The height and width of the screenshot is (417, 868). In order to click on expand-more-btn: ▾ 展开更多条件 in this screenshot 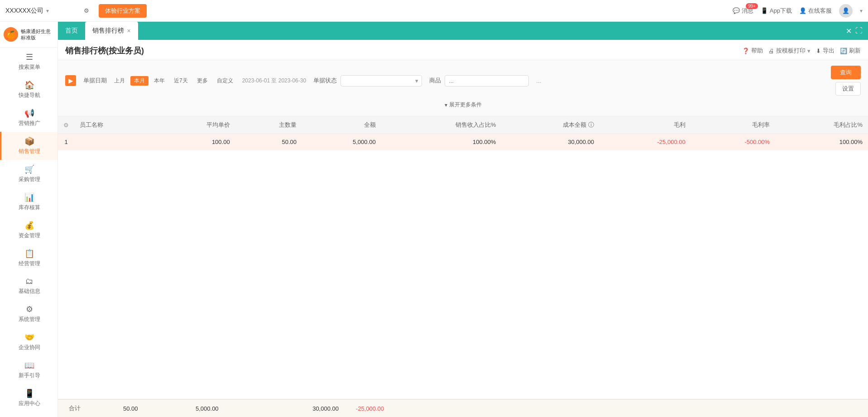, I will do `click(463, 105)`.